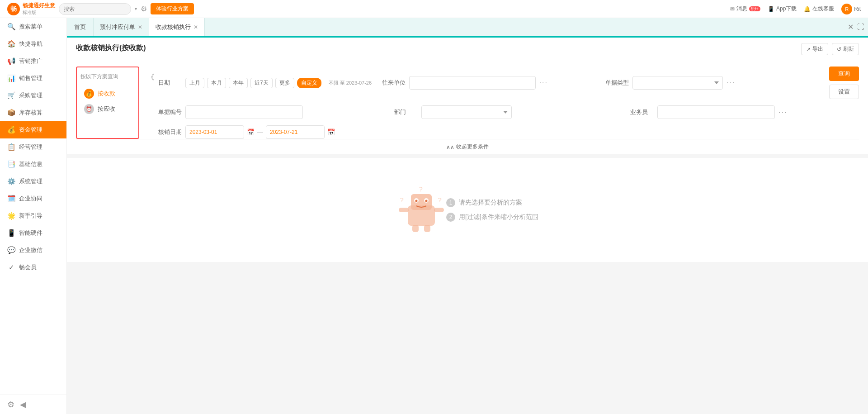  Describe the element at coordinates (89, 109) in the screenshot. I see `receivable-option-icon: ⏰` at that location.